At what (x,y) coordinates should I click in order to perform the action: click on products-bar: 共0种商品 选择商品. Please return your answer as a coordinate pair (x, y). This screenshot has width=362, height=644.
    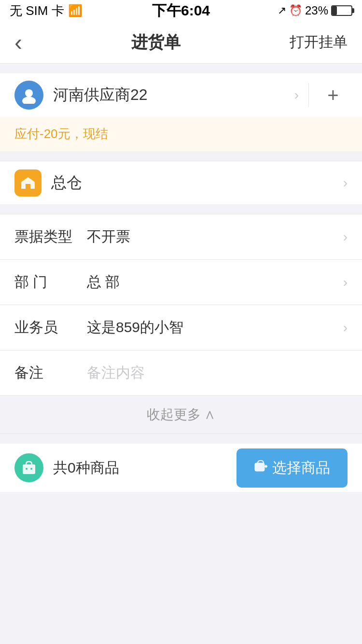
    Looking at the image, I should click on (181, 468).